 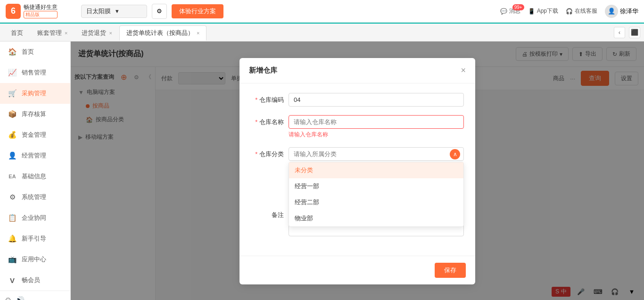 What do you see at coordinates (50, 33) in the screenshot?
I see `accounts-tab-label: 账套管理` at bounding box center [50, 33].